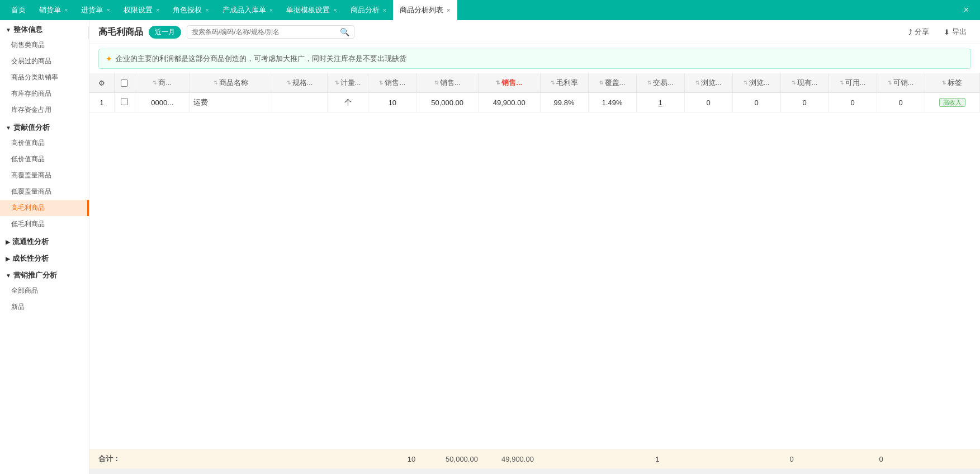 This screenshot has width=980, height=474. What do you see at coordinates (602, 83) in the screenshot?
I see `sort-icon-cover: ⇅` at bounding box center [602, 83].